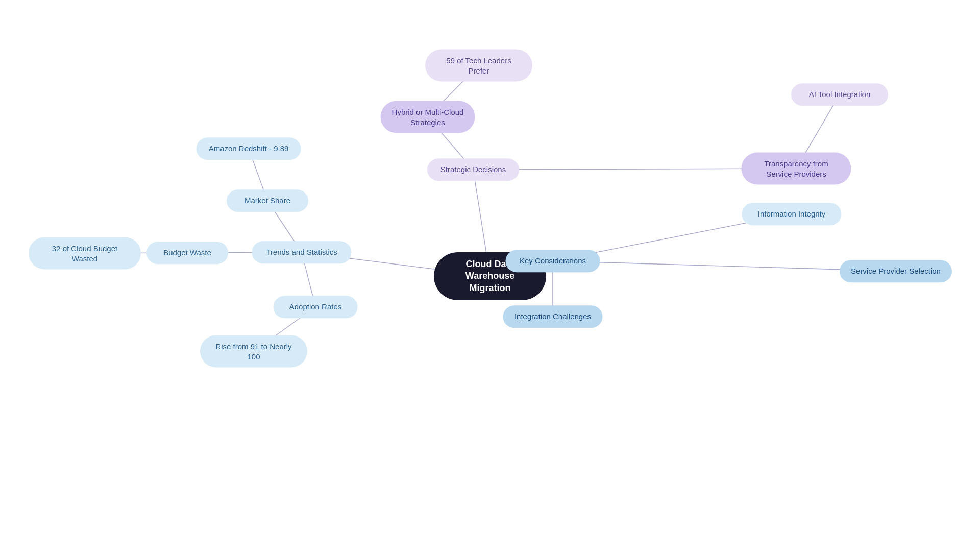 The width and height of the screenshot is (980, 553). I want to click on node-strategic_decisions: Strategic Decisions, so click(473, 170).